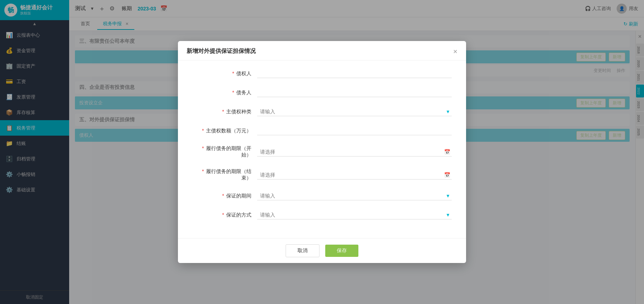  I want to click on guarantee-method-chevron-icon: ▼, so click(449, 215).